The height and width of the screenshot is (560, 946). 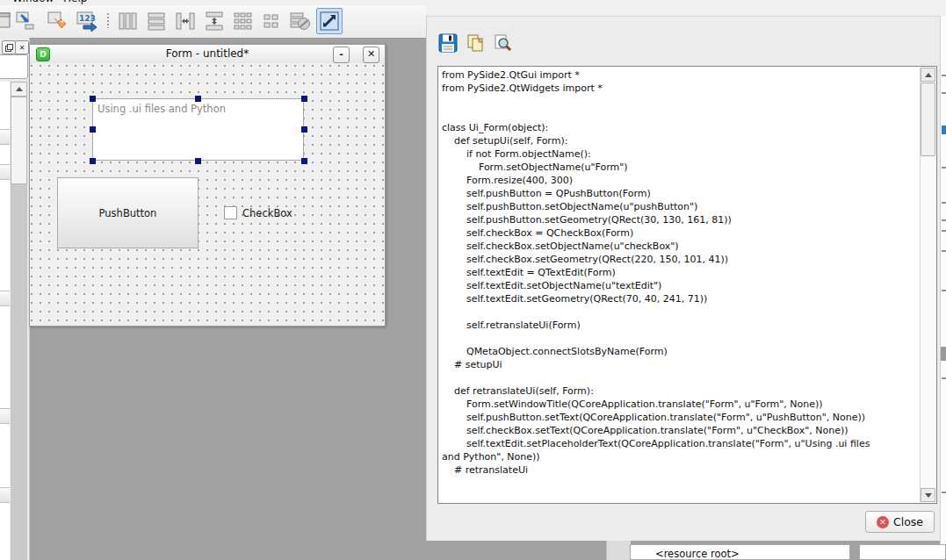 I want to click on resource-detail-panel, so click(x=903, y=552).